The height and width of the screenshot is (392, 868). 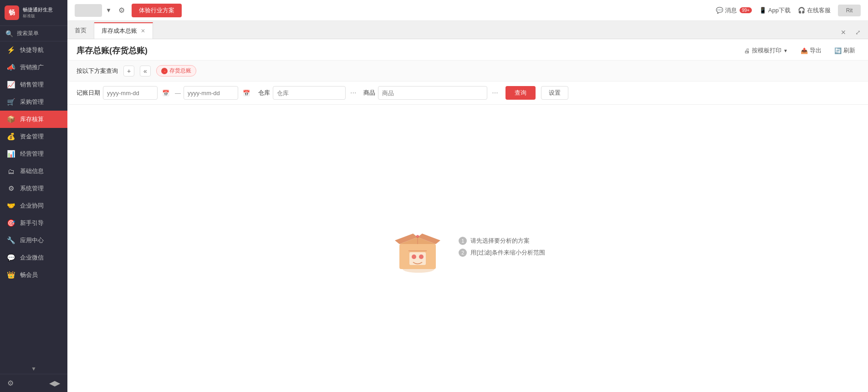 I want to click on export-icon: 📤, so click(x=804, y=51).